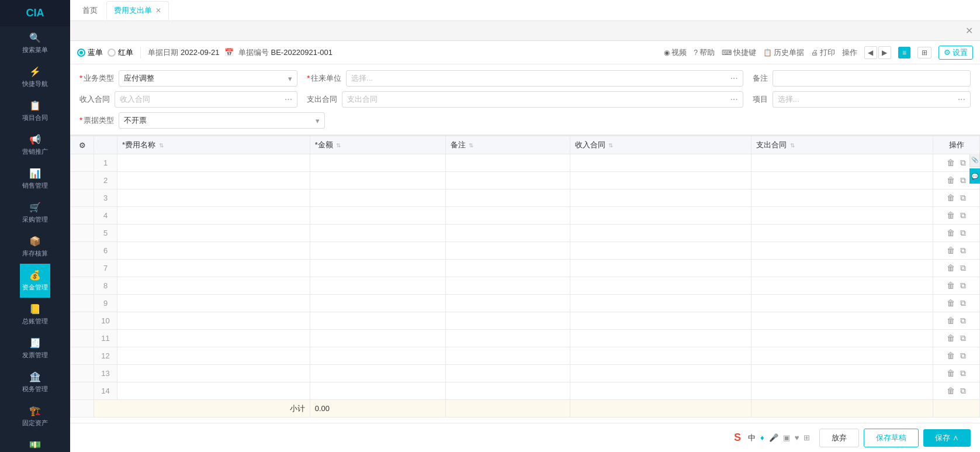  I want to click on setting-button: ⚙ 设置, so click(956, 53).